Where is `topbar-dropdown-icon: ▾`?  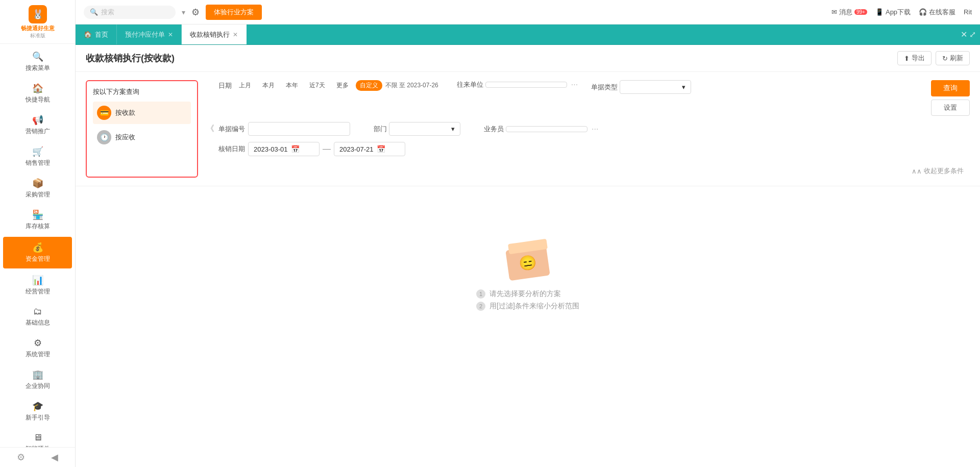
topbar-dropdown-icon: ▾ is located at coordinates (184, 12).